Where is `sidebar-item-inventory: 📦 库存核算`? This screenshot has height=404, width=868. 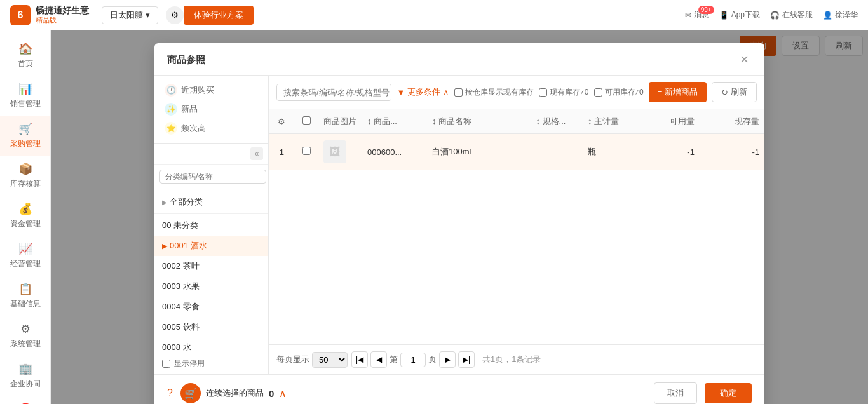
sidebar-item-inventory: 📦 库存核算 is located at coordinates (25, 175).